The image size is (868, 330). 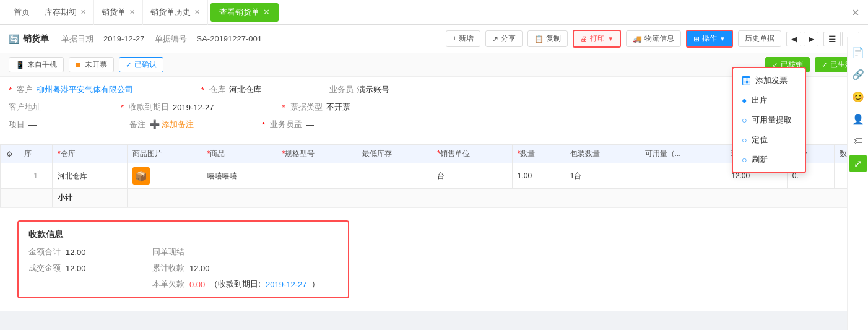 What do you see at coordinates (602, 176) in the screenshot?
I see `row-pkg-qty: 1台` at bounding box center [602, 176].